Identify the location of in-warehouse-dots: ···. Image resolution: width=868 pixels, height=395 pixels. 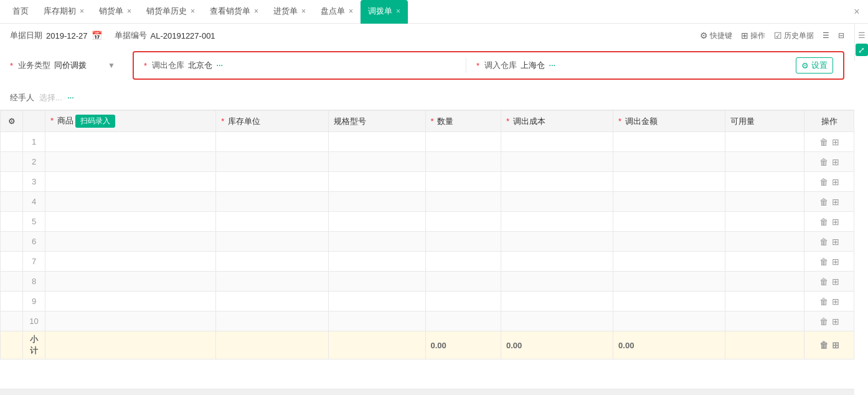
(552, 65).